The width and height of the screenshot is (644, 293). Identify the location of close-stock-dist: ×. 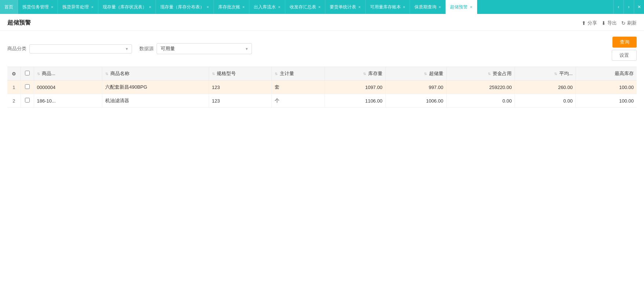
(208, 7).